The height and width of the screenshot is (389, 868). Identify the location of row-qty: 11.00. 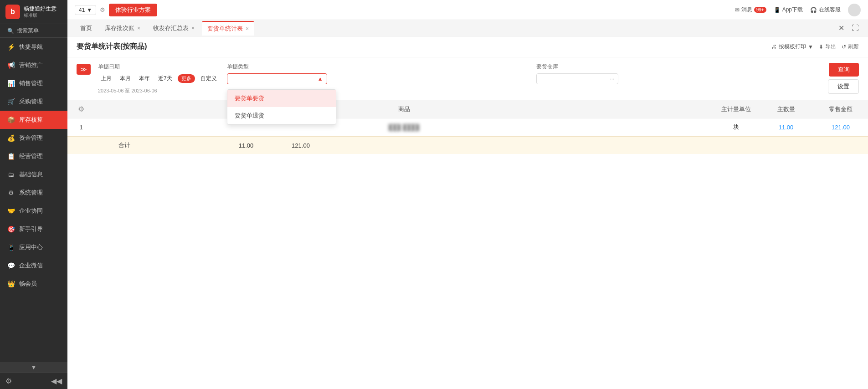
(786, 128).